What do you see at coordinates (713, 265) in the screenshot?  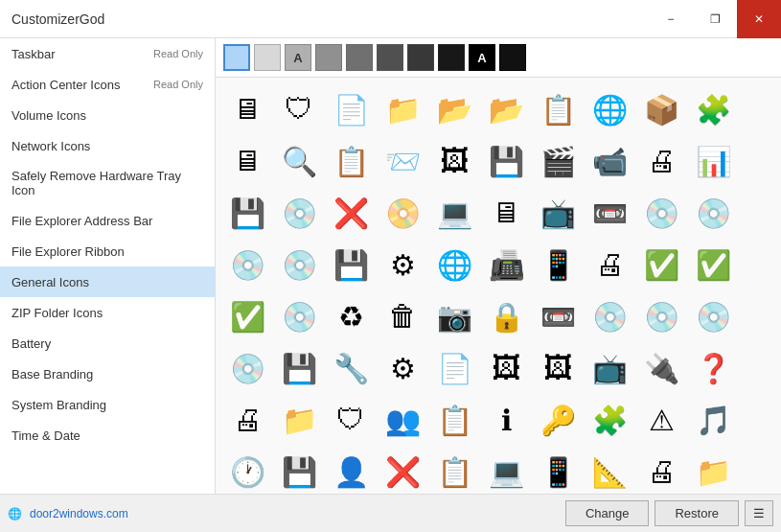 I see `icon-cell-39: ✅` at bounding box center [713, 265].